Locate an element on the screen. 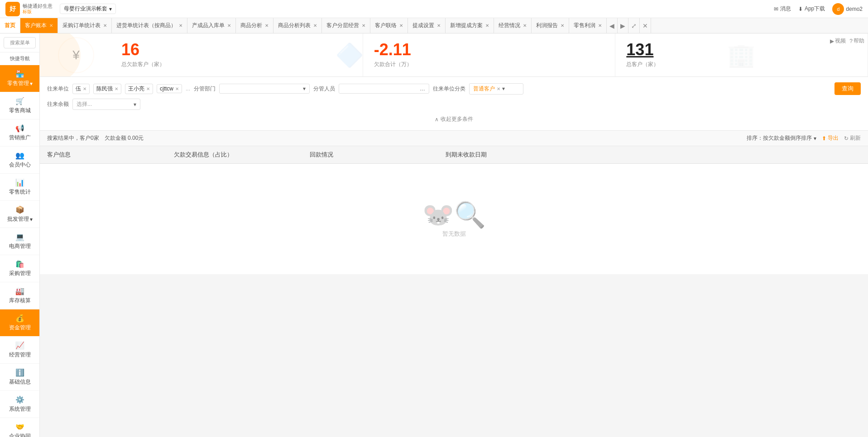 The image size is (868, 437). tab-goods-stats: 进货单统计表（按商品） ✕ is located at coordinates (149, 26).